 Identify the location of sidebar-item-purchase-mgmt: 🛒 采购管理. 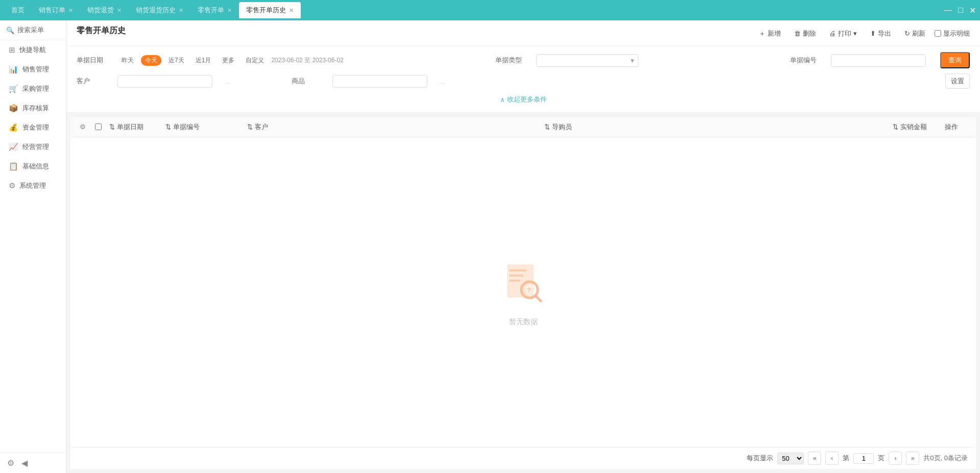
(33, 89).